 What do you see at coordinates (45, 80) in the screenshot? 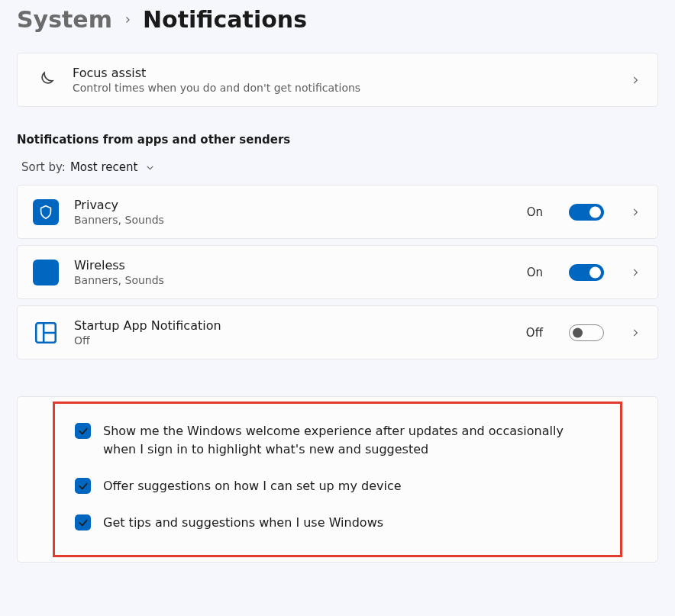
I see `moon-icon` at bounding box center [45, 80].